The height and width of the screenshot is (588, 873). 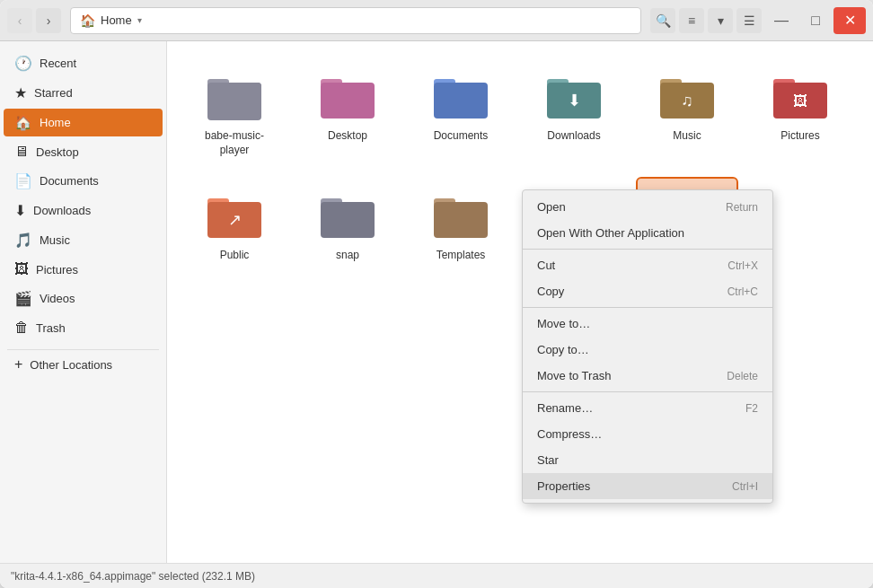 I want to click on location-bar: 🏠 Home ▾, so click(x=356, y=21).